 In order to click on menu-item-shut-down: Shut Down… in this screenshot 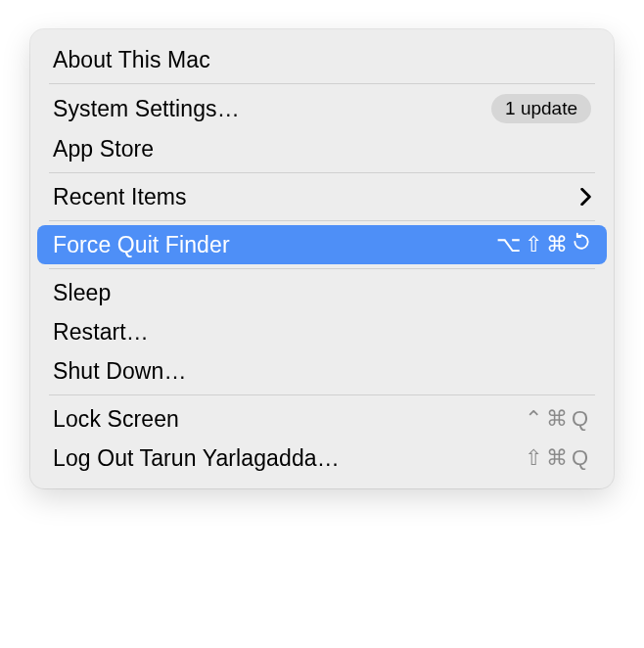, I will do `click(322, 371)`.